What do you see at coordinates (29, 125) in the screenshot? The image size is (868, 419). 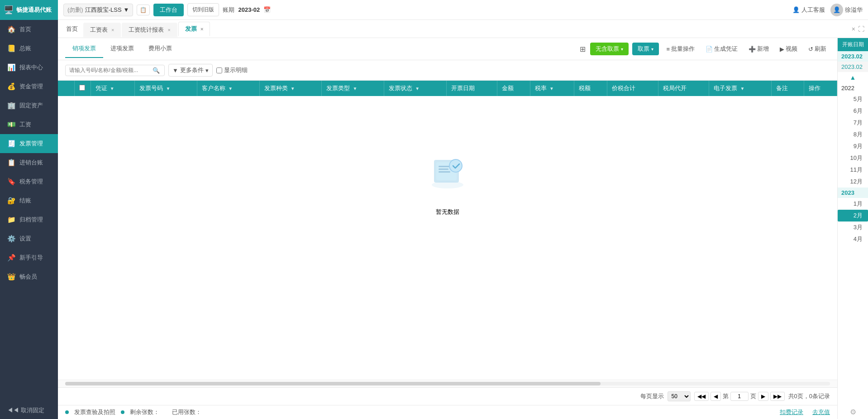 I see `sidebar-item-payroll: 💵 工资` at bounding box center [29, 125].